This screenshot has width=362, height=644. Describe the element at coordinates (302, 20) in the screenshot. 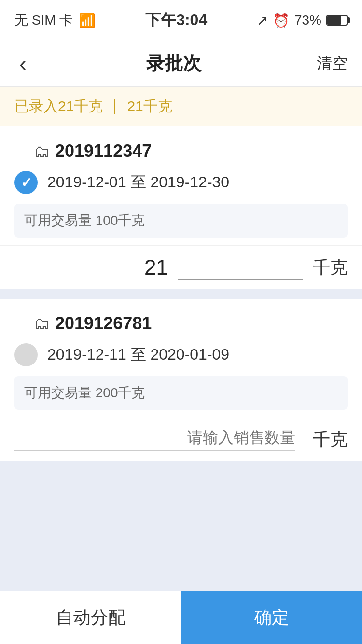

I see `status-right: ↗ ⏰ 73%` at that location.